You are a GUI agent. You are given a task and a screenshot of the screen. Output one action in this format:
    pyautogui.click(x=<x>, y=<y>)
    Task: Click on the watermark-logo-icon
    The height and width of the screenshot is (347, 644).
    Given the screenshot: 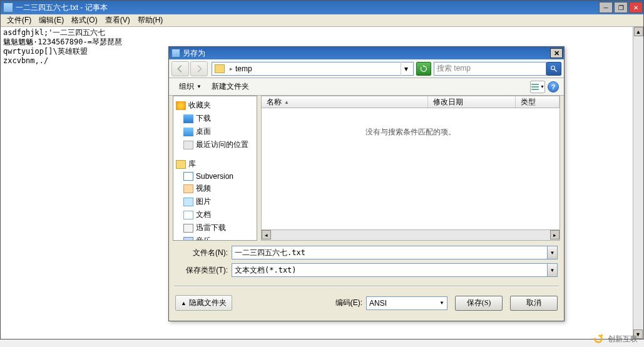 What is the action you would take?
    pyautogui.click(x=598, y=339)
    